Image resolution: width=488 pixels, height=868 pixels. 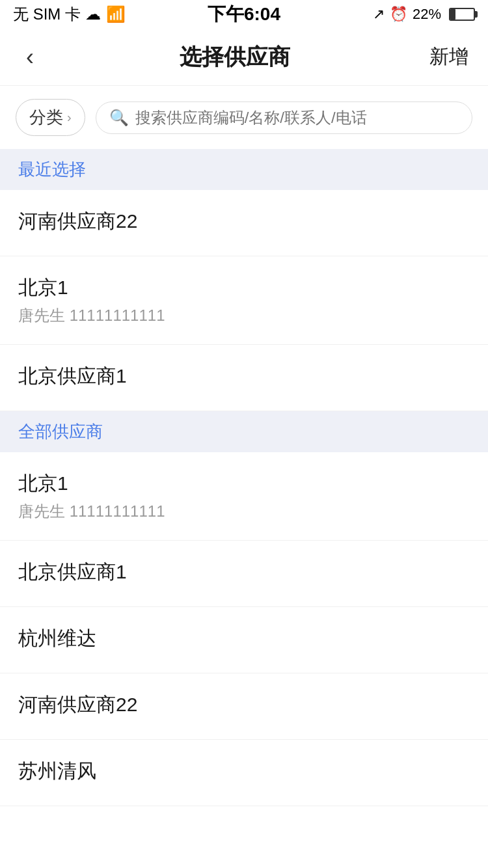 What do you see at coordinates (297, 118) in the screenshot?
I see `search-input` at bounding box center [297, 118].